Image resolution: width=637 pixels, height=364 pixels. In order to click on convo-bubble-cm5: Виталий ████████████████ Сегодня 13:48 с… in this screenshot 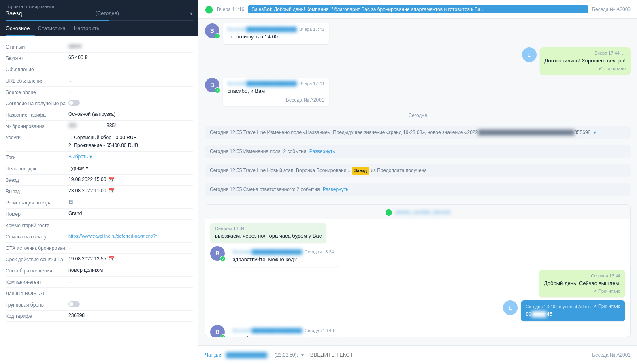, I will do `click(283, 331)`.